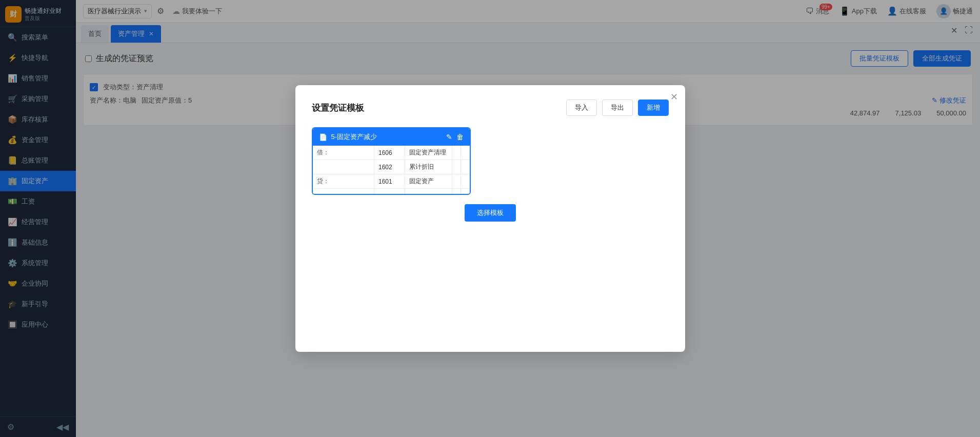 The image size is (980, 437). Describe the element at coordinates (390, 192) in the screenshot. I see `entry-code` at that location.